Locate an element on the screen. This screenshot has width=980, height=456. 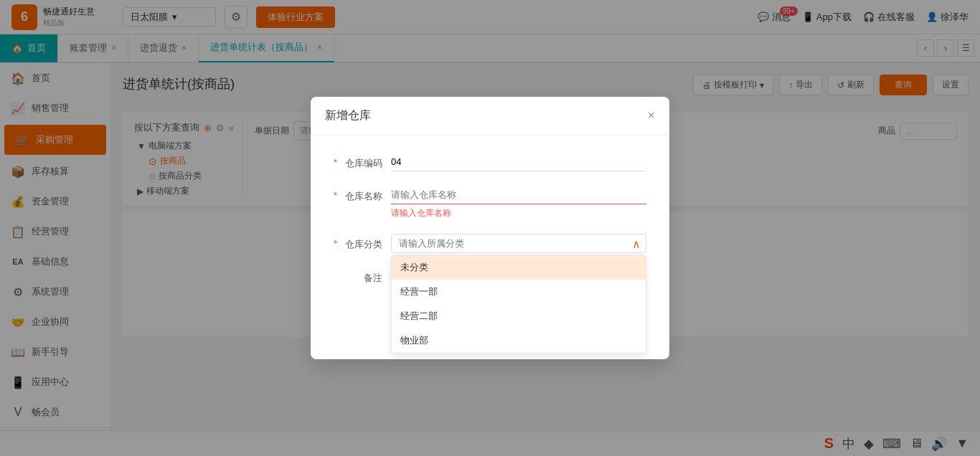
name-field-wrapper: 请输入仓库名称 is located at coordinates (519, 202).